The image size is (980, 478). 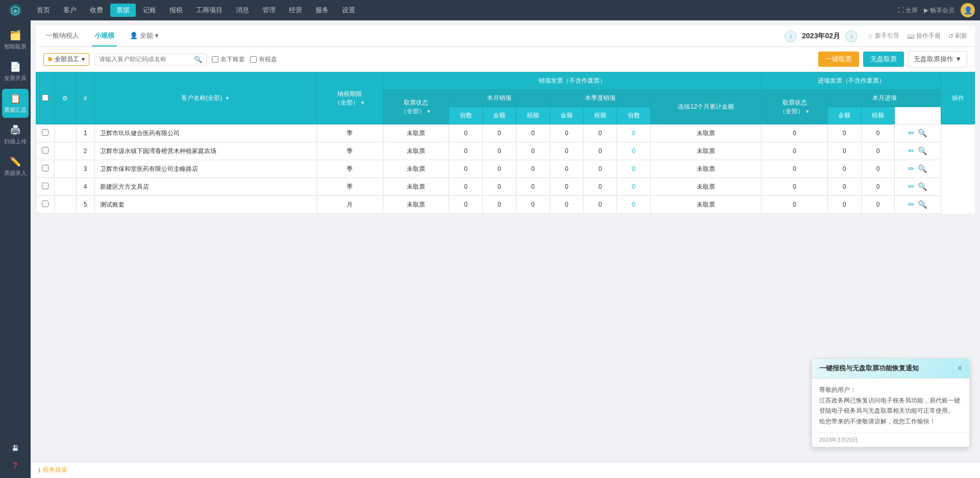 What do you see at coordinates (209, 10) in the screenshot?
I see `nav-business: 工商项目` at bounding box center [209, 10].